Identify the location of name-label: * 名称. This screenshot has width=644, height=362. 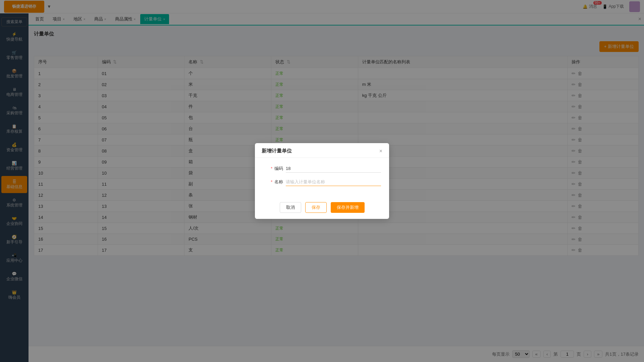
(273, 182).